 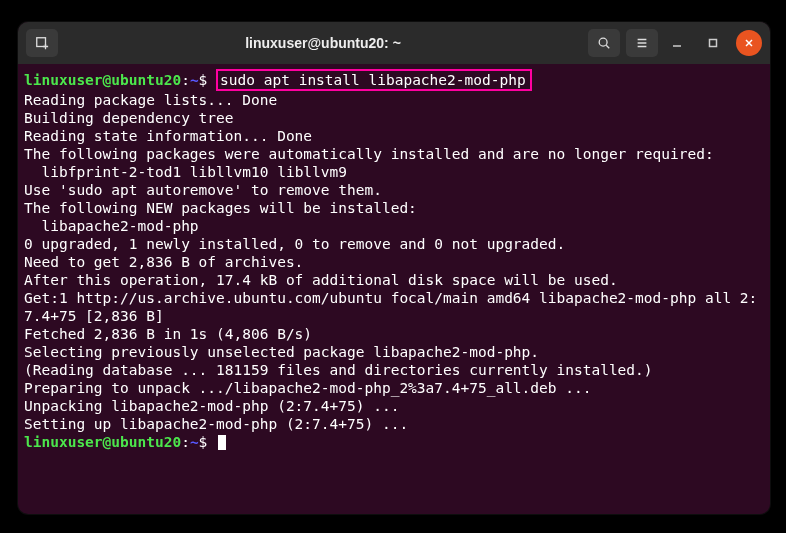 What do you see at coordinates (713, 43) in the screenshot?
I see `maximize-icon` at bounding box center [713, 43].